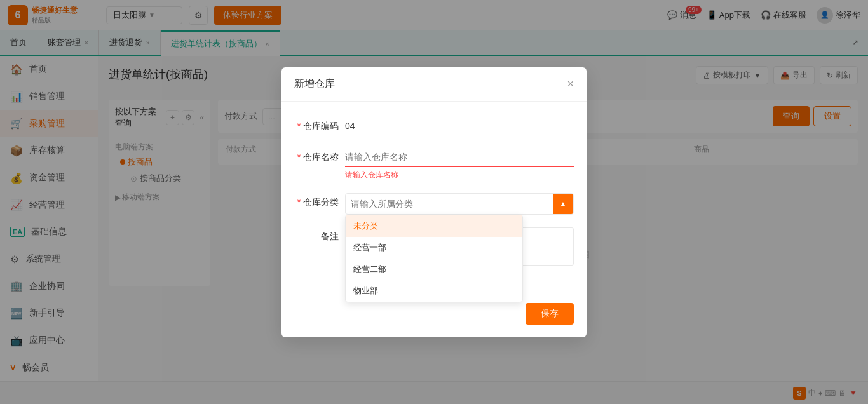  What do you see at coordinates (299, 126) in the screenshot?
I see `required-star: *` at bounding box center [299, 126].